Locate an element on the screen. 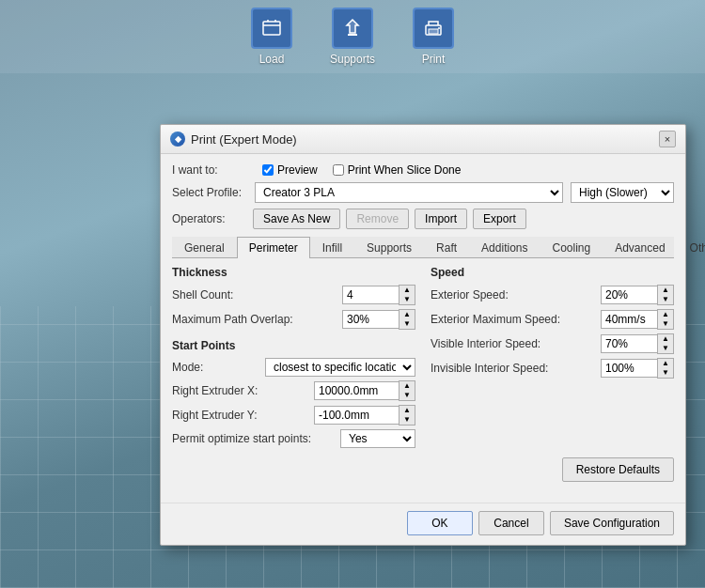 This screenshot has height=588, width=705. print-when-done-checkbox is located at coordinates (338, 170).